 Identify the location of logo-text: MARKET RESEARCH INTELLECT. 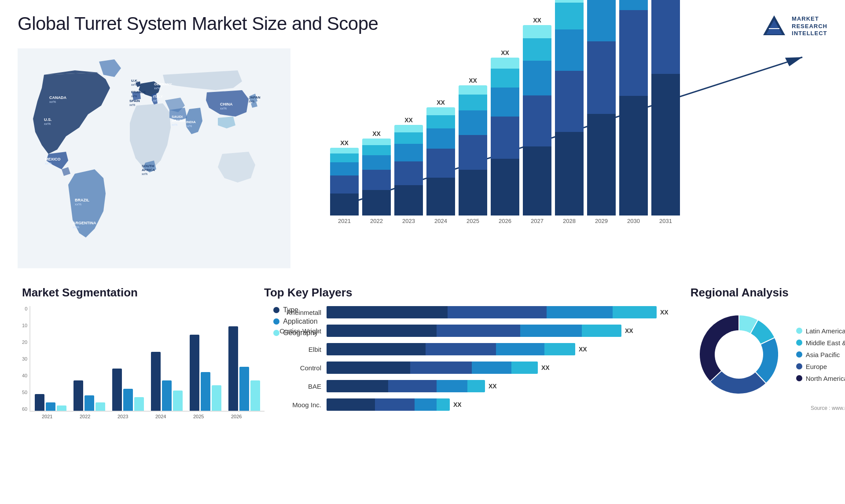
(810, 26).